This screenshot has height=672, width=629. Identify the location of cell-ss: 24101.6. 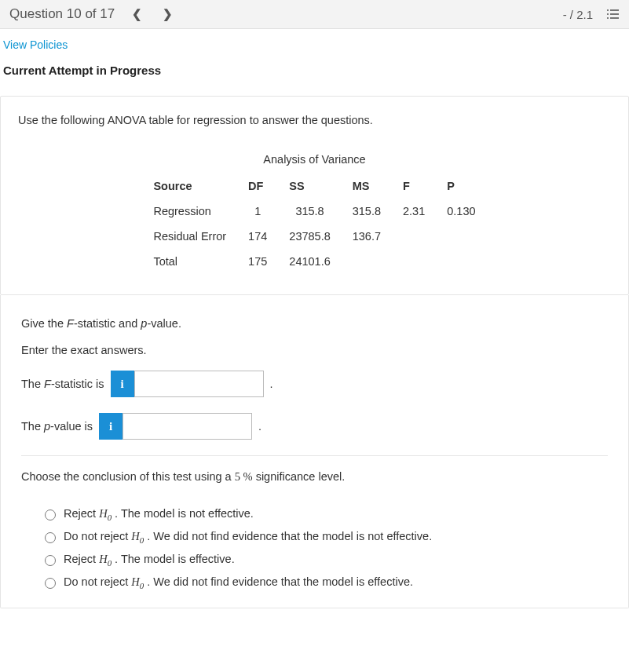
(309, 261).